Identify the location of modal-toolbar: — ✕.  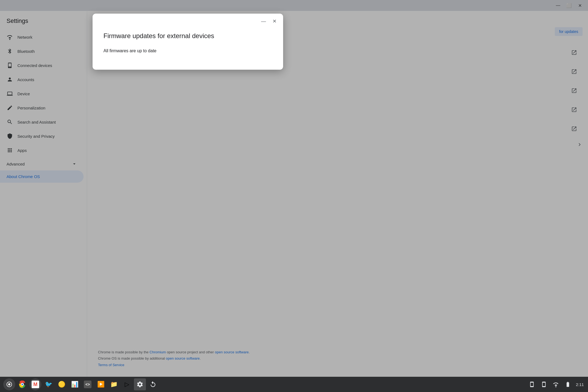
(188, 20).